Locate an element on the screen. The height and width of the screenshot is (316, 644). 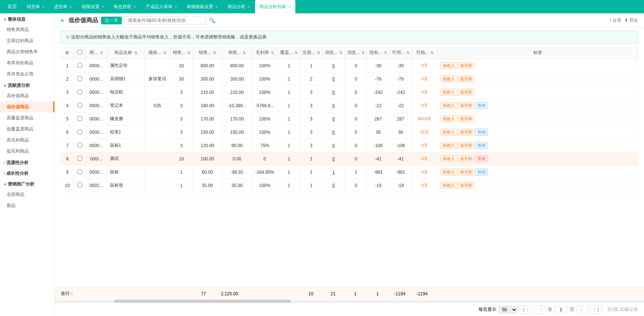
sidebar-section-growth: › 成长性分析 is located at coordinates (27, 173).